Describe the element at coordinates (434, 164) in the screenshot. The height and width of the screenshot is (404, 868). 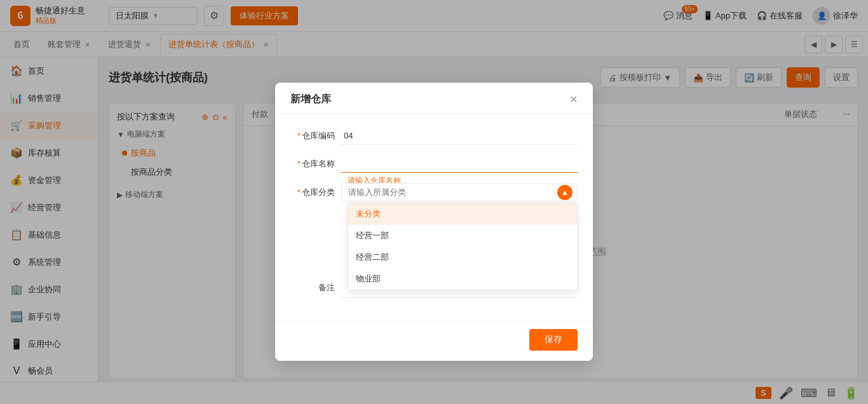
I see `warehouse-name-row: 仓库名称 请输入仓库名称` at that location.